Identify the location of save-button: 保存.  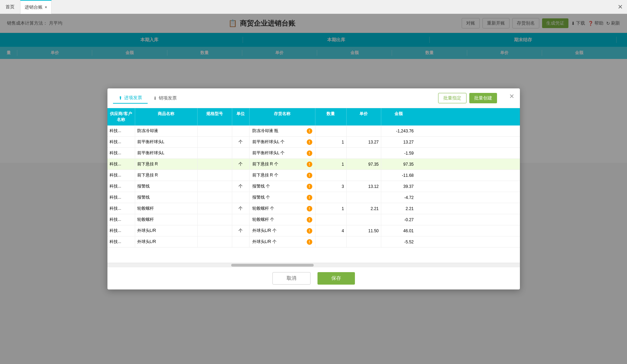
(336, 278).